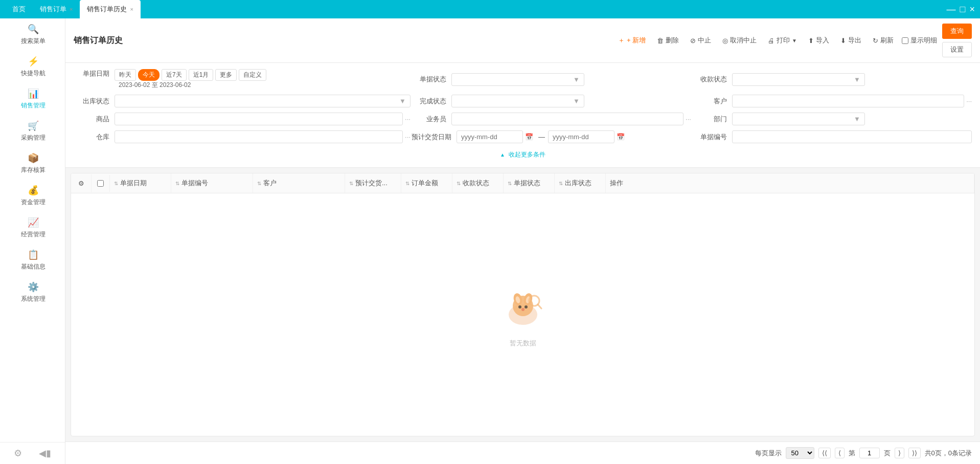 This screenshot has width=980, height=464. Describe the element at coordinates (226, 75) in the screenshot. I see `date-btn-more: 更多` at that location.